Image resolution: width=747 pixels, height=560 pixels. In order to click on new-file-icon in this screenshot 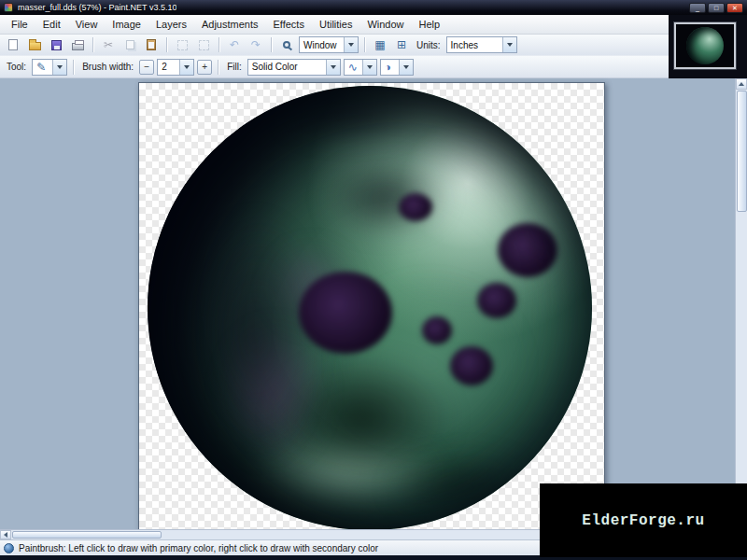, I will do `click(13, 45)`.